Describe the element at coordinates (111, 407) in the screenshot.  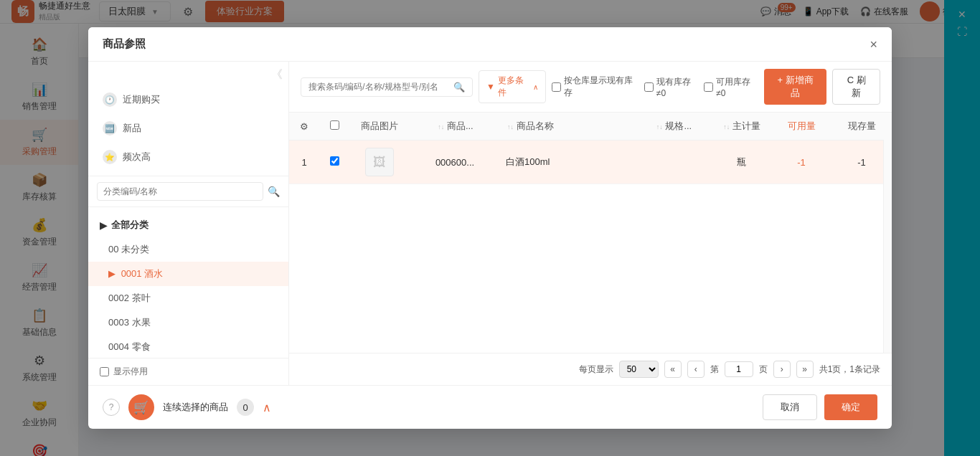
I see `help-icon: ?` at that location.